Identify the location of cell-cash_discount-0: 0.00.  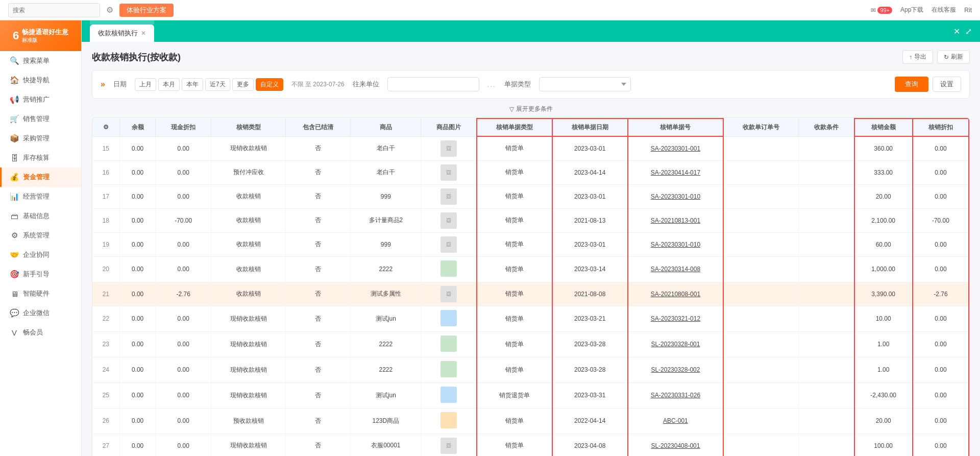
(183, 148).